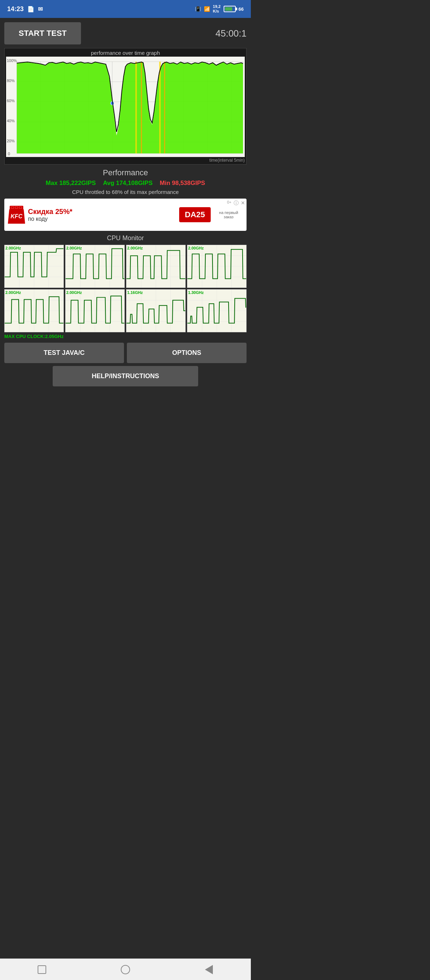 This screenshot has height=980, width=430. Describe the element at coordinates (13, 248) in the screenshot. I see `cpu-core-0-freq: 2.00GHz` at that location.